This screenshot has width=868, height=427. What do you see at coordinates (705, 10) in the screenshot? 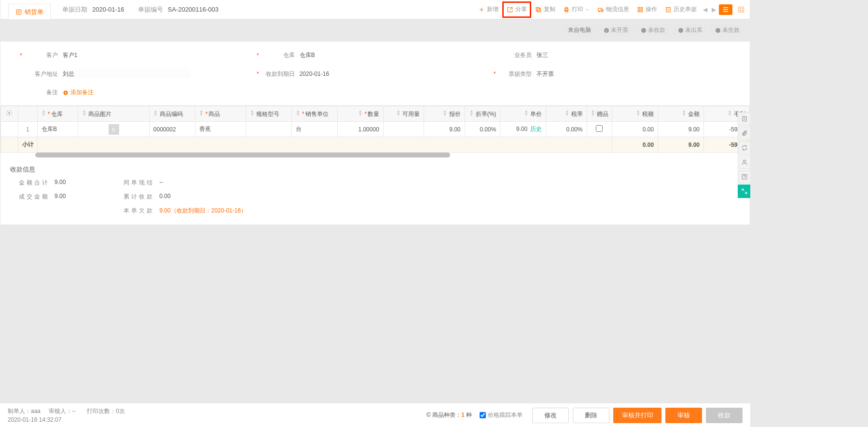
I see `prev-doc: ◀` at bounding box center [705, 10].